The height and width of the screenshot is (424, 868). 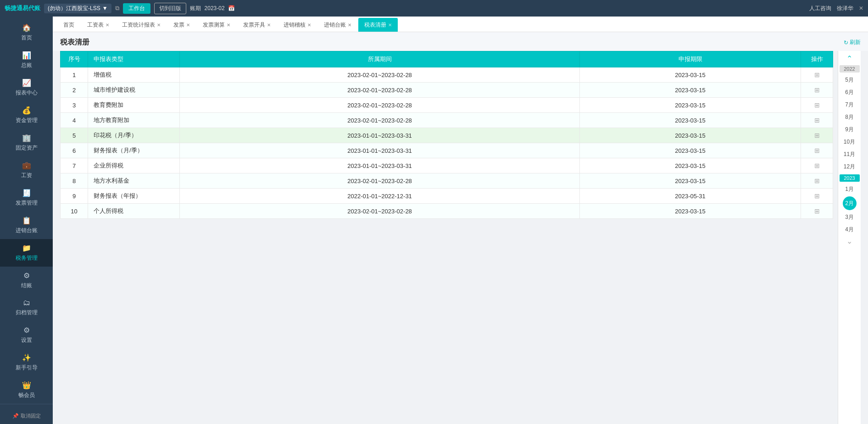 I want to click on sidebar-item-member: 👑 畅会员, so click(x=27, y=390).